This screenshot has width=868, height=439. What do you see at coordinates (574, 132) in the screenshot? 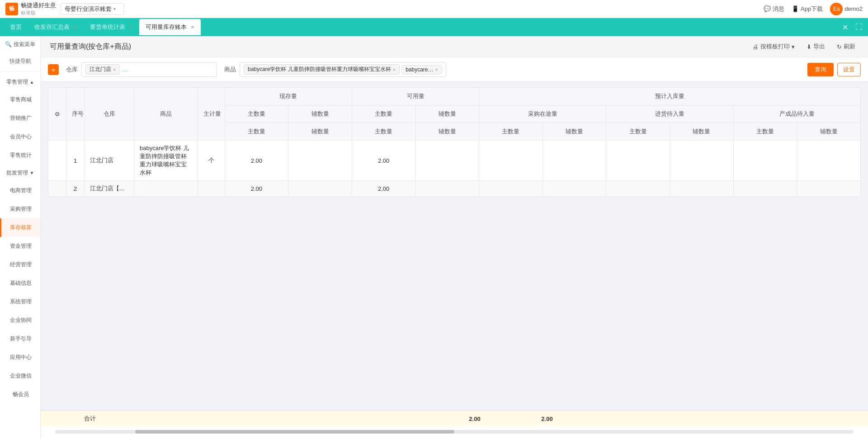
I see `th-pa: 辅数量` at bounding box center [574, 132].